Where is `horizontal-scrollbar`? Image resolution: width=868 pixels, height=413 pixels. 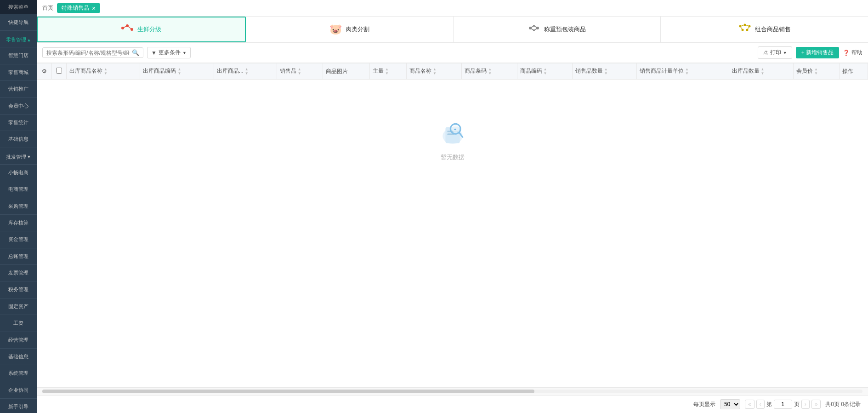
horizontal-scrollbar is located at coordinates (452, 391).